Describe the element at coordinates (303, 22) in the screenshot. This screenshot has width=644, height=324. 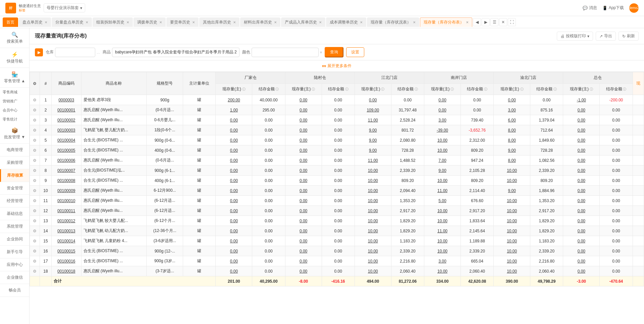
I see `tab-production-inbound: 产成品入库单历史 ✕` at that location.